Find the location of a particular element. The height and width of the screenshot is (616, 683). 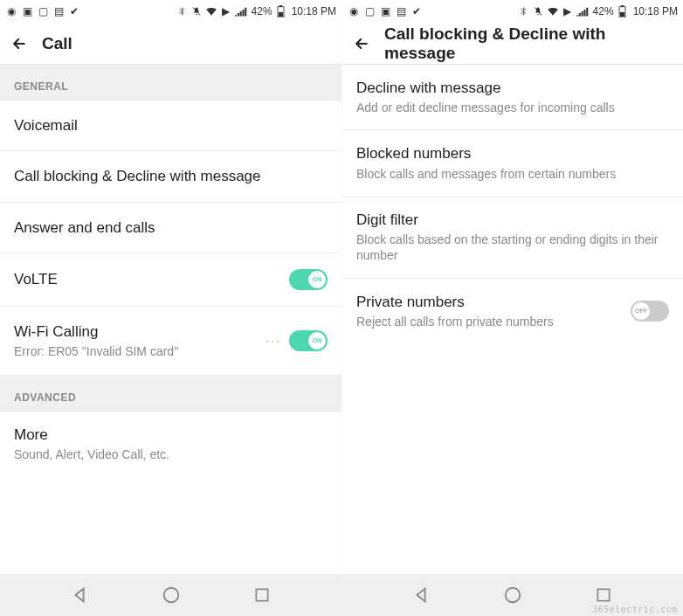

navigation-bar is located at coordinates (342, 595).